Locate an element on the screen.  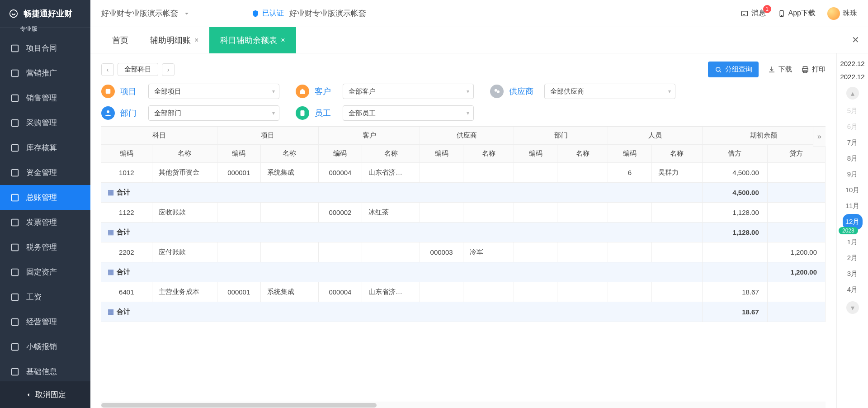
th-customer: 客户 is located at coordinates (369, 136).